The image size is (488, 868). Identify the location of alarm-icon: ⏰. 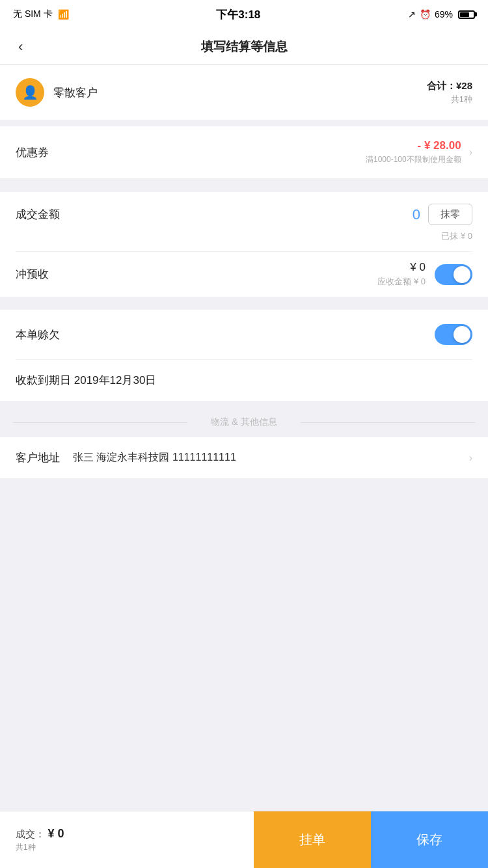
(426, 14).